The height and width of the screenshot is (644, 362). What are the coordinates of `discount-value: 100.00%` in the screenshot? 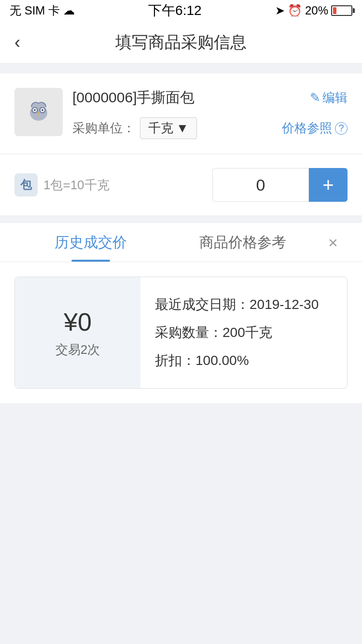 It's located at (222, 360).